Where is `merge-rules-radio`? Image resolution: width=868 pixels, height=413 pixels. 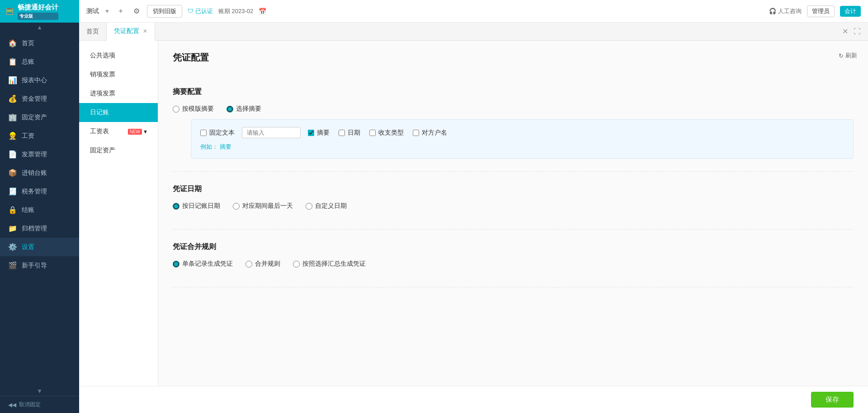
merge-rules-radio is located at coordinates (249, 264).